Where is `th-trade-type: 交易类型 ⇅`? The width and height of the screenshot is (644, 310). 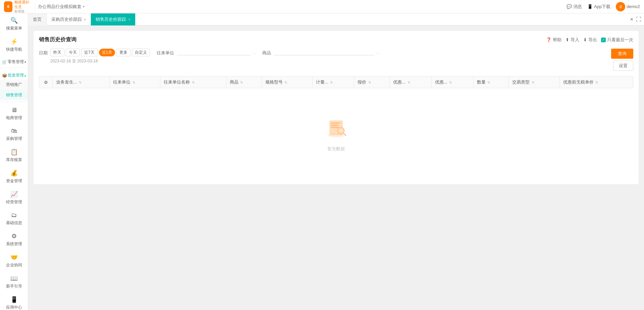 th-trade-type: 交易类型 ⇅ is located at coordinates (534, 83).